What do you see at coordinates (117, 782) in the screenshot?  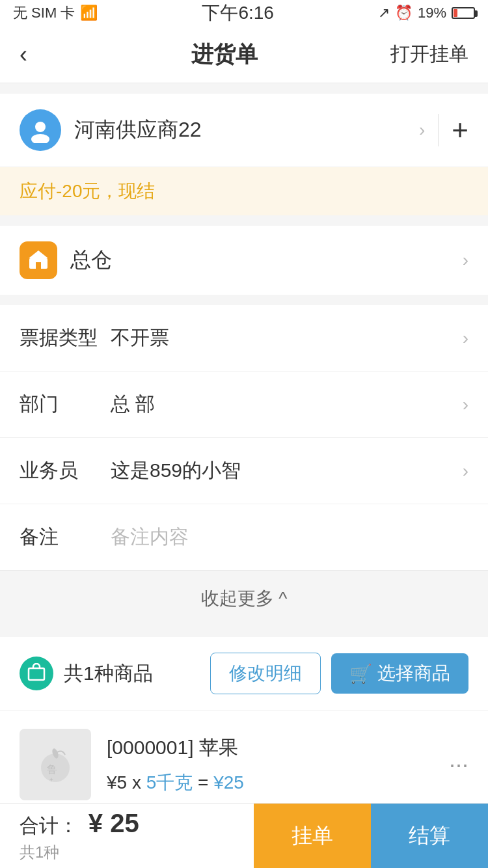 I see `product-unit-price: ¥5` at bounding box center [117, 782].